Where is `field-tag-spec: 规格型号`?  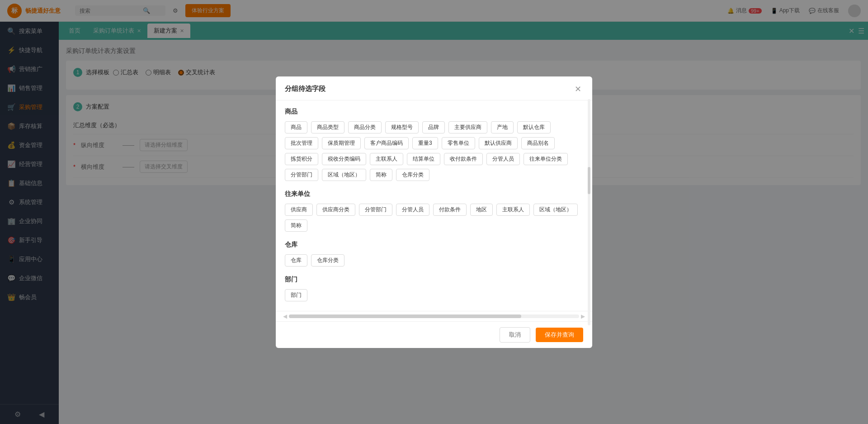
field-tag-spec: 规格型号 is located at coordinates (402, 128).